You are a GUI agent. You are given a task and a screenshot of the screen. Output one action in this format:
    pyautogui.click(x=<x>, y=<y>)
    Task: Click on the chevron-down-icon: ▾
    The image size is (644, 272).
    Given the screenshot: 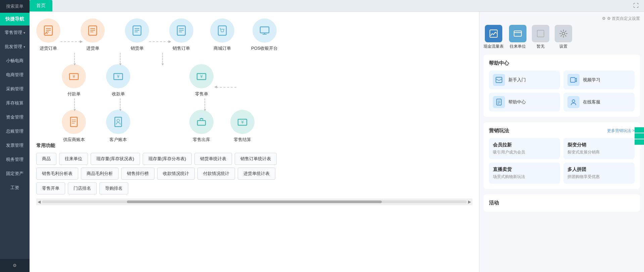 What is the action you would take?
    pyautogui.click(x=24, y=47)
    